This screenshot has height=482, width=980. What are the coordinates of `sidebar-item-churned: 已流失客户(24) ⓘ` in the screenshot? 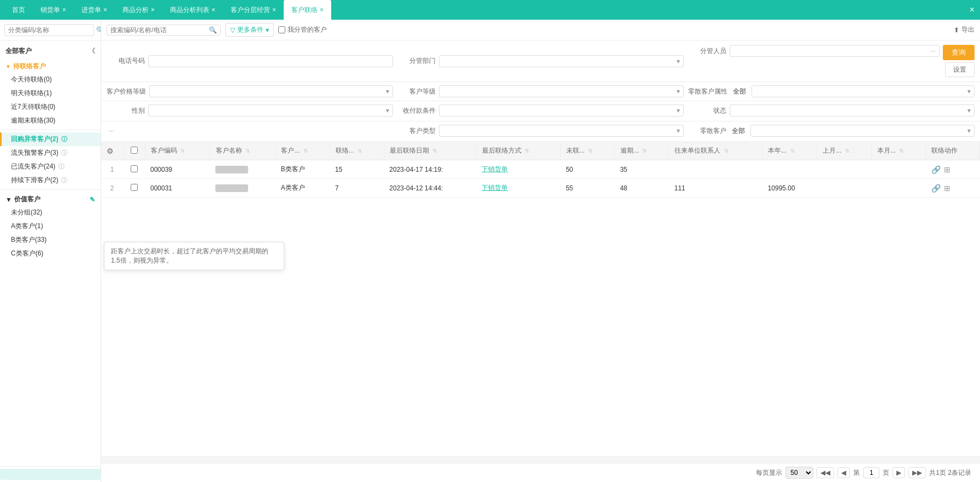 It's located at (50, 166).